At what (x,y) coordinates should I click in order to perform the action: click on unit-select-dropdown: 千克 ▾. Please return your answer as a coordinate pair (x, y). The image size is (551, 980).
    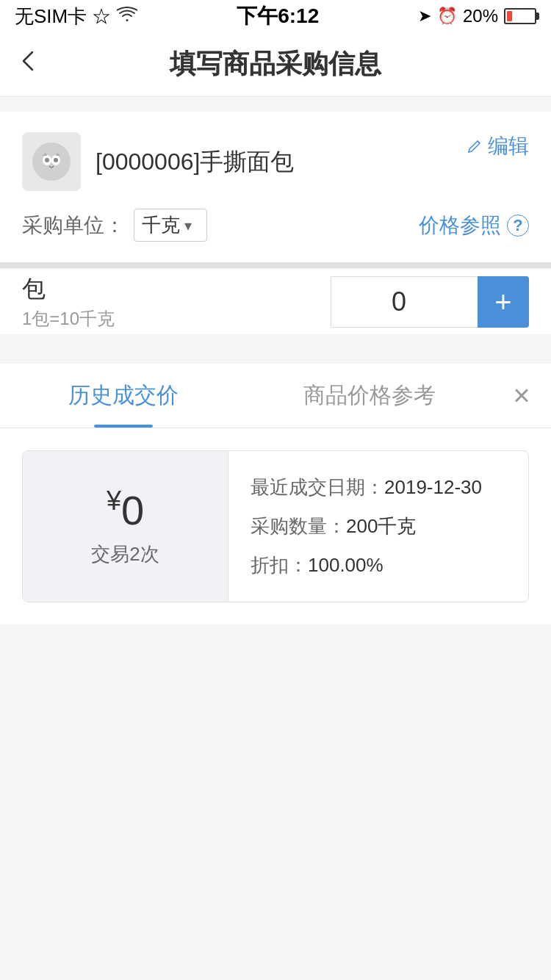
    Looking at the image, I should click on (170, 225).